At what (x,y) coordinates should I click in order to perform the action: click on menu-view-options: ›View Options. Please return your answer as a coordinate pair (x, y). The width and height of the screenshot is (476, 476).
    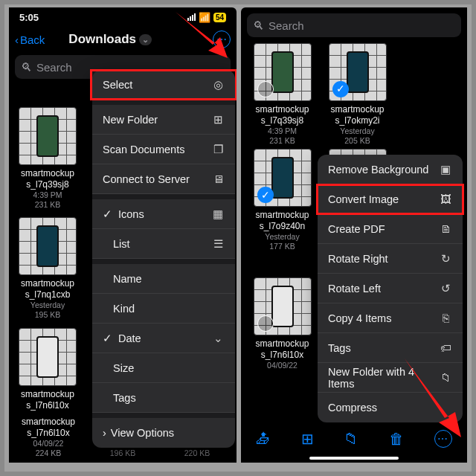
    Looking at the image, I should click on (164, 433).